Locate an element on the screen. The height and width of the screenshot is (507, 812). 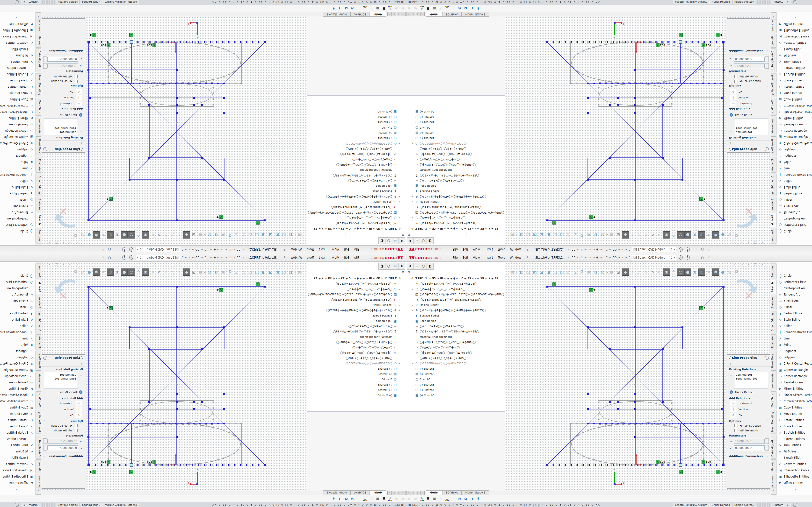
tree-item: ∞ ◯25·∩*♟AM◯∘◯MA♟*∩·25◯ is located at coordinates (456, 326).